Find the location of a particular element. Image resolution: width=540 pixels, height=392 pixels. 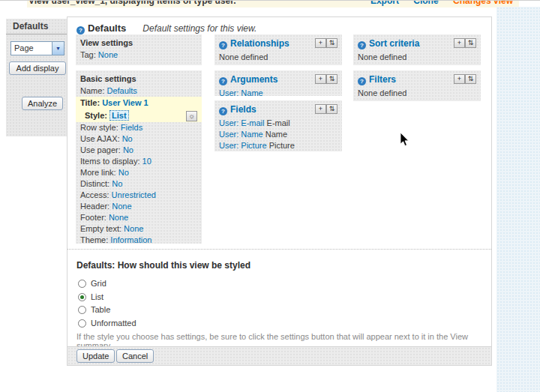

fields-title-link: Fields is located at coordinates (243, 109).